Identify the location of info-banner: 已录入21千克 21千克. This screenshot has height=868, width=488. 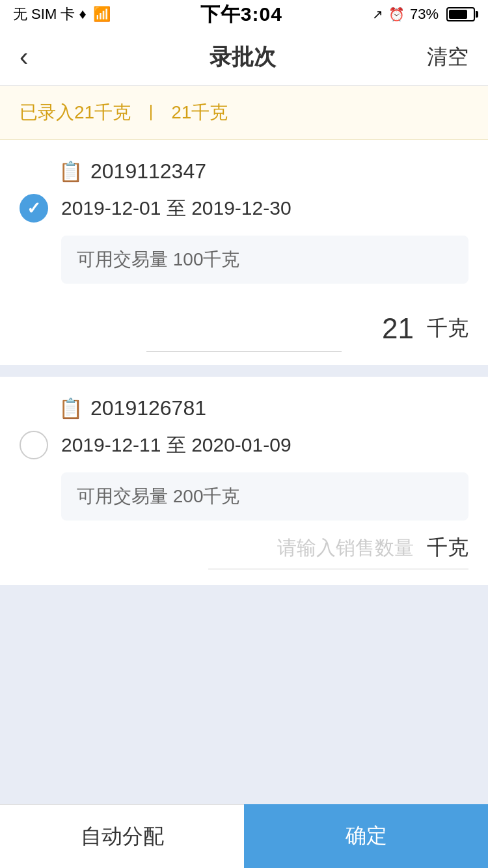
(244, 113).